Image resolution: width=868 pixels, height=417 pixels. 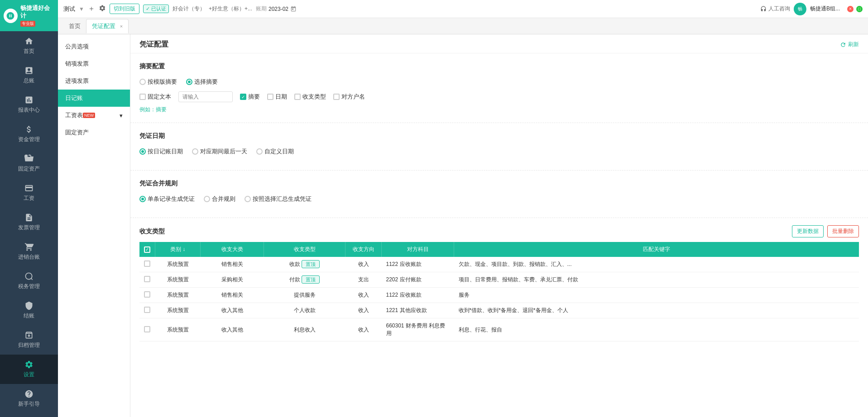 I want to click on checkbox-box-summary: ✓, so click(x=243, y=97).